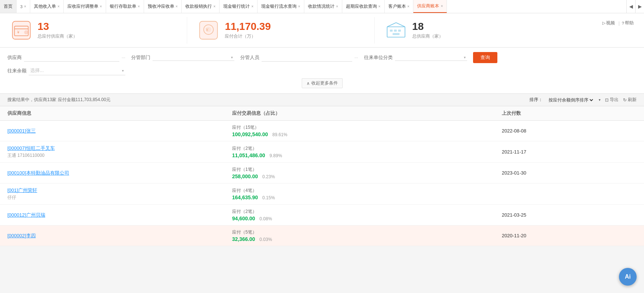 The image size is (644, 293). I want to click on supplier-cell-5: [000002]李四, so click(120, 235).